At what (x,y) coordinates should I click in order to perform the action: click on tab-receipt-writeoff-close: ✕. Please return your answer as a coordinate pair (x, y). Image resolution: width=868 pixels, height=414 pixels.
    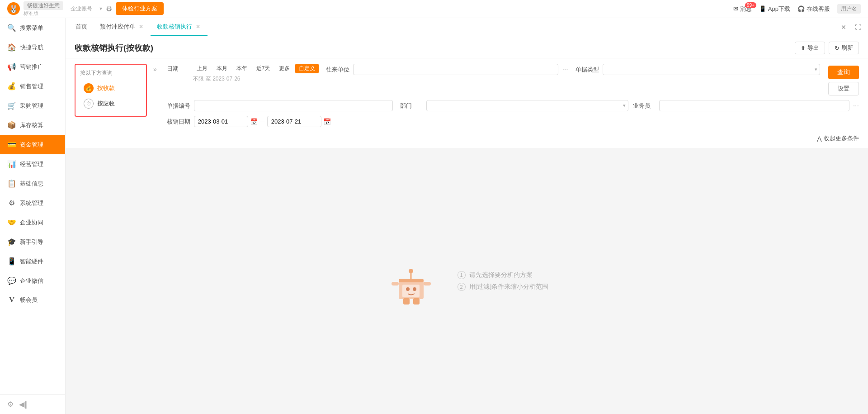
    Looking at the image, I should click on (198, 27).